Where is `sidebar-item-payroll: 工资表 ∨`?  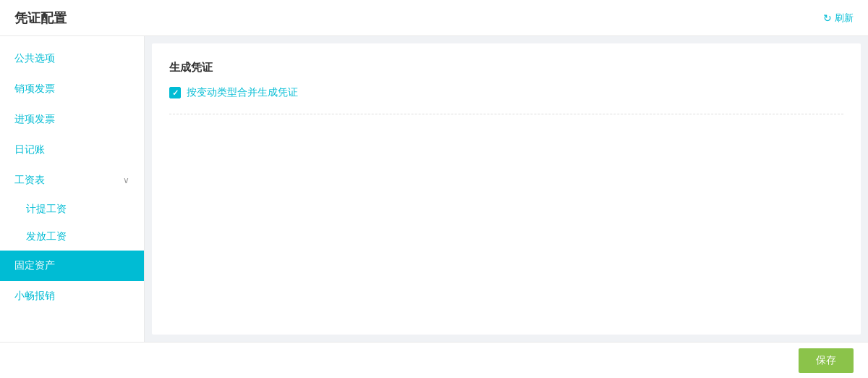 sidebar-item-payroll: 工资表 ∨ is located at coordinates (72, 180).